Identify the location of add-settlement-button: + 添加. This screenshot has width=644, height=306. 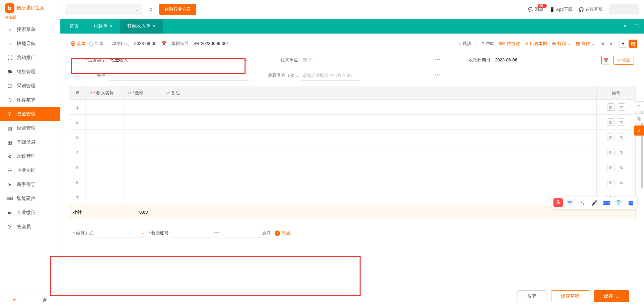
(282, 233).